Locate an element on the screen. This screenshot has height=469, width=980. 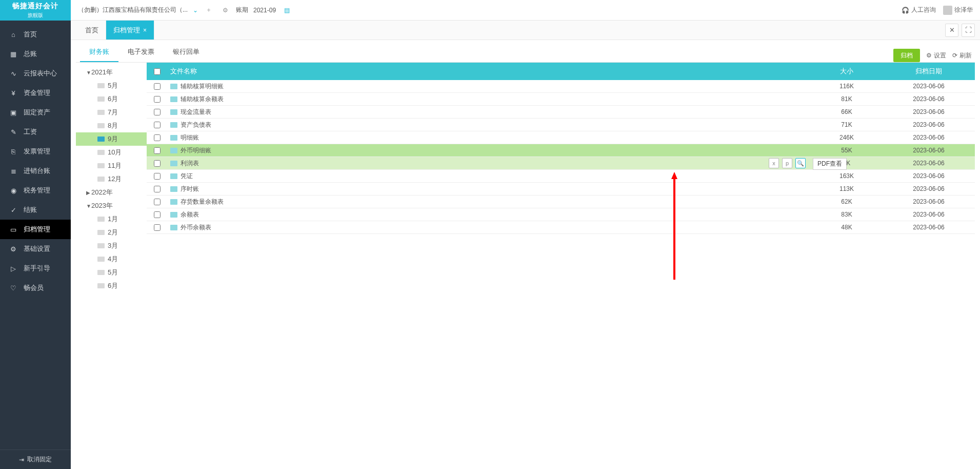
table-row: 外币明细账55K2023-06-06 is located at coordinates (561, 151).